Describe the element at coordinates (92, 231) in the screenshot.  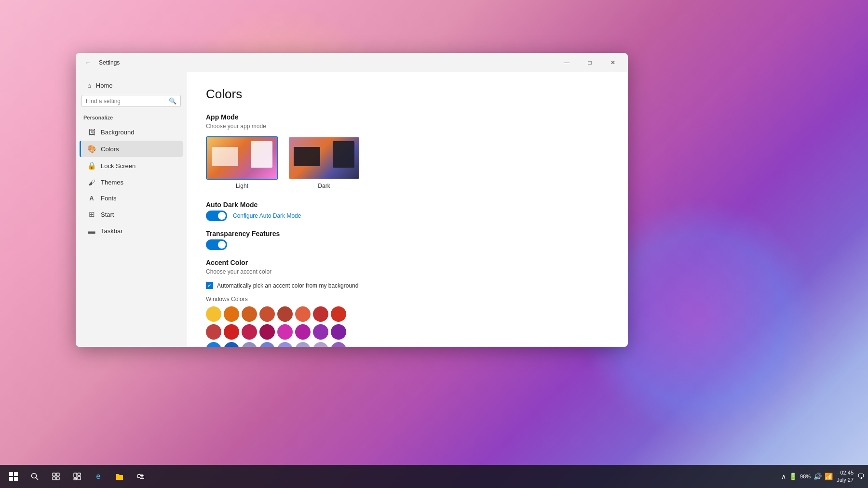
I see `taskbar-icon: ▬` at that location.